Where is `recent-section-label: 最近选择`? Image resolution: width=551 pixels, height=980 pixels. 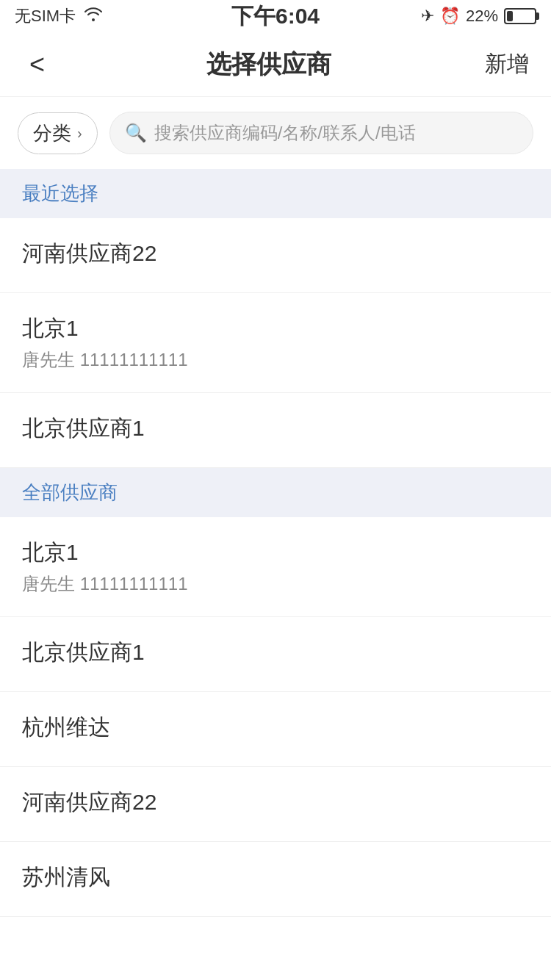
recent-section-label: 最近选择 is located at coordinates (60, 193).